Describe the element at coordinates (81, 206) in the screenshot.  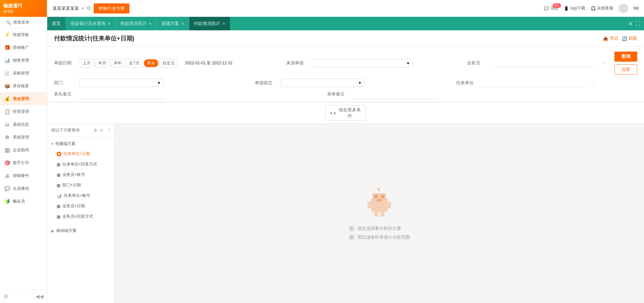
I see `scheme-item-salesman-date: ▦ 业务员+日期` at that location.